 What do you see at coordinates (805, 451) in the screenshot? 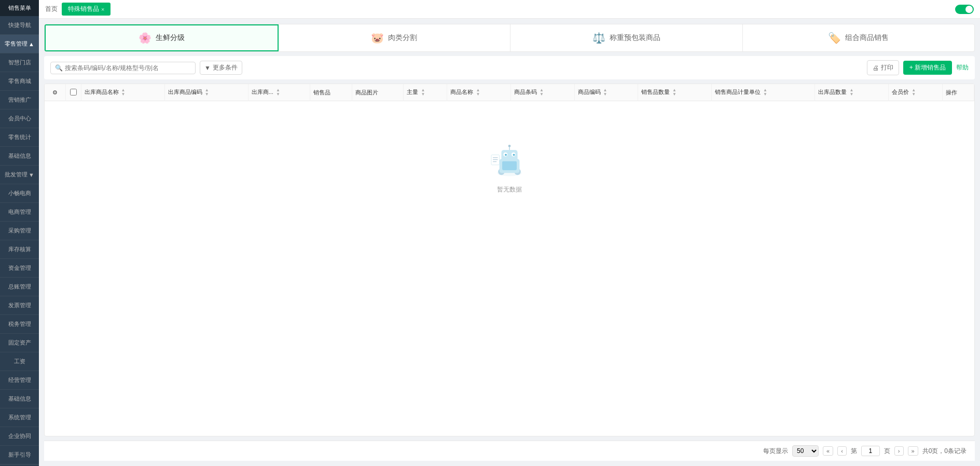
I see `per-page-select: 50 20 100` at bounding box center [805, 451].